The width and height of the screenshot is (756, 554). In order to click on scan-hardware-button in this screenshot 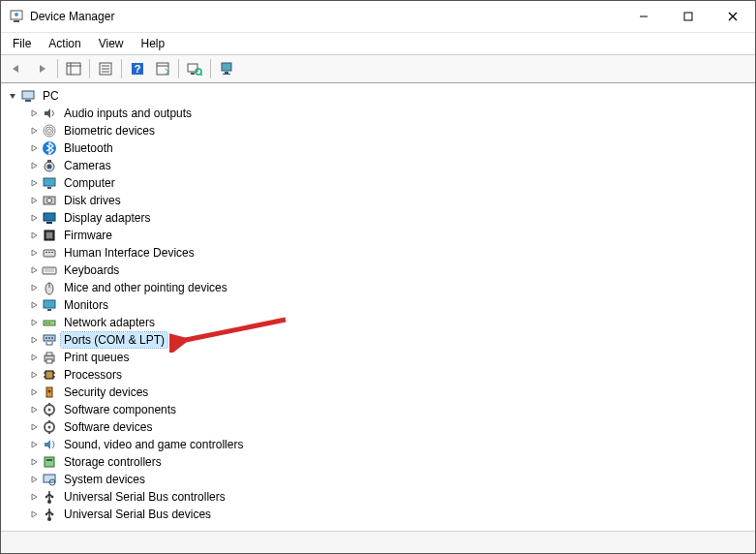, I will do `click(195, 69)`.